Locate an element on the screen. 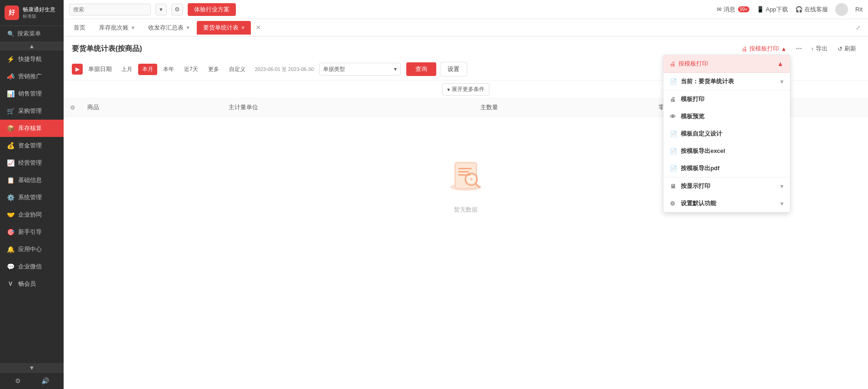  dropdown-close-btn: ▲ is located at coordinates (780, 64).